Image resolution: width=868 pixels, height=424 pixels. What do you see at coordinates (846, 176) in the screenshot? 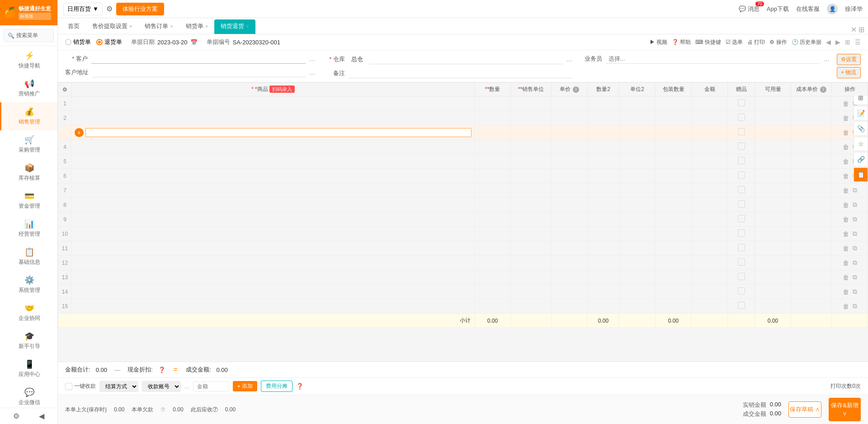
I see `delete-icon-6: 🗑` at bounding box center [846, 176].